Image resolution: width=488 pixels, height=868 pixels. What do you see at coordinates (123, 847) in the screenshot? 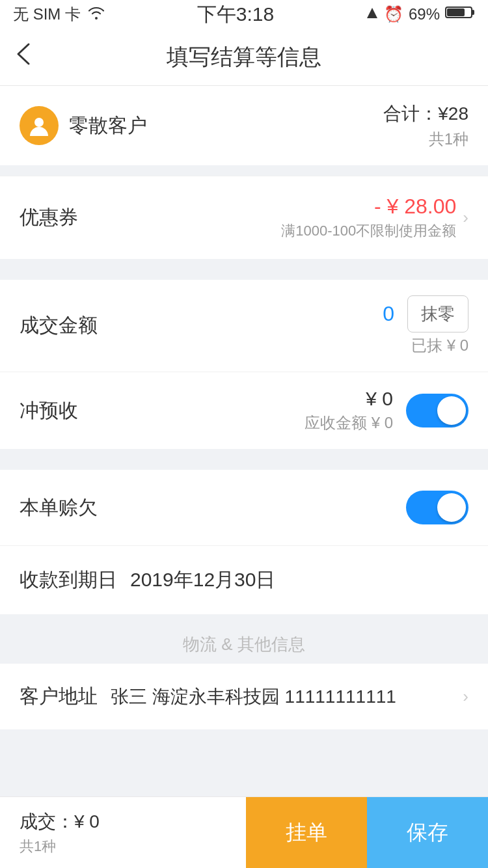
I see `bottom-count: 共1种` at bounding box center [123, 847].